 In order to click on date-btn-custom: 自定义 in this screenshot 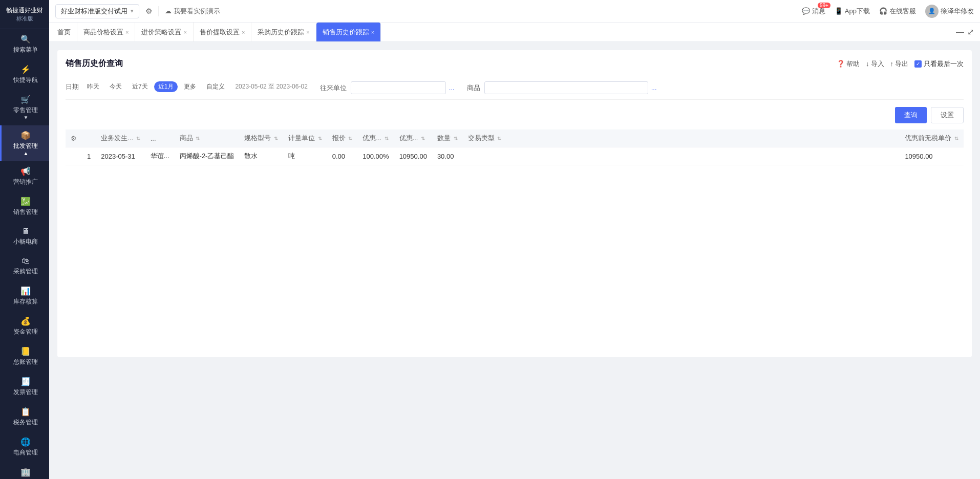, I will do `click(216, 87)`.